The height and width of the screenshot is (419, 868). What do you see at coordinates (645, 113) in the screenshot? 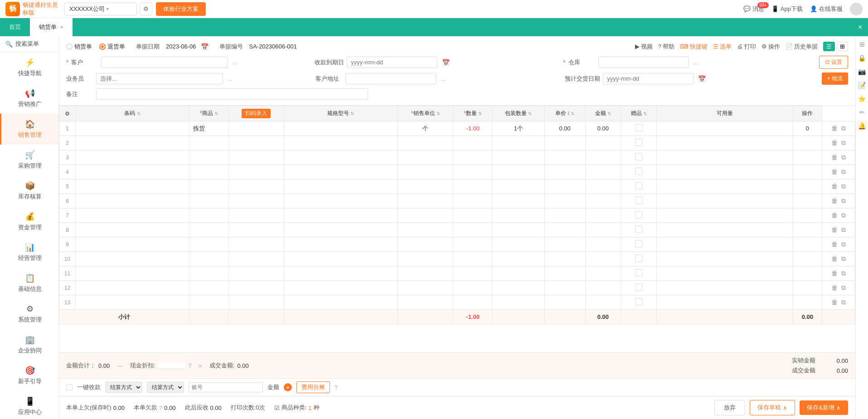
I see `sort-gift-icon: ⇅` at bounding box center [645, 113].